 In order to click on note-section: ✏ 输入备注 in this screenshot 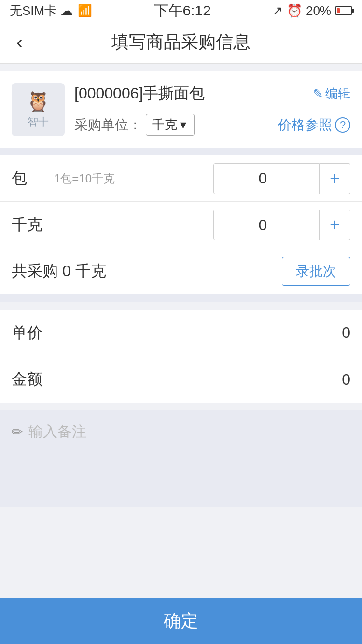, I will do `click(181, 459)`.